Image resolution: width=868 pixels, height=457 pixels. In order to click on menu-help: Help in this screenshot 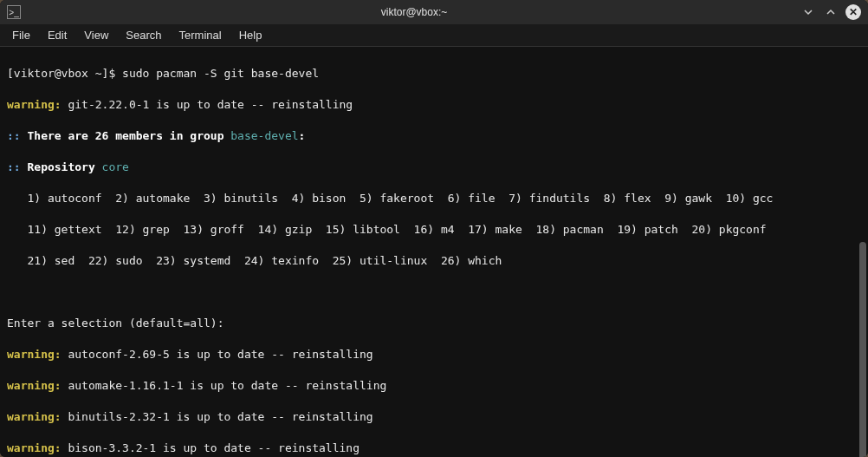, I will do `click(251, 35)`.